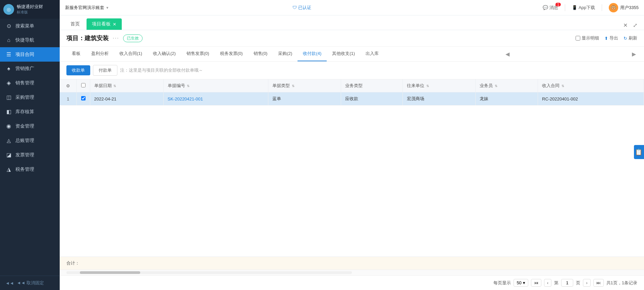  I want to click on tab-close-icon: ✕, so click(115, 24).